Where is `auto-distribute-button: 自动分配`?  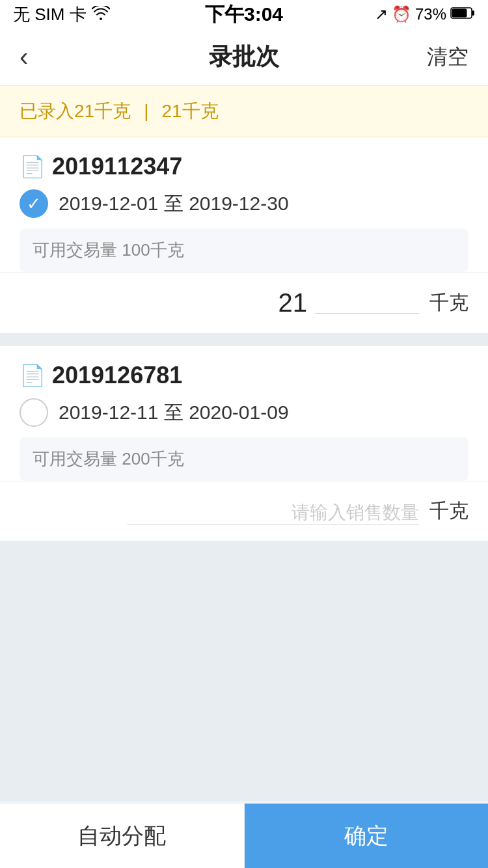
auto-distribute-button: 自动分配 is located at coordinates (122, 835).